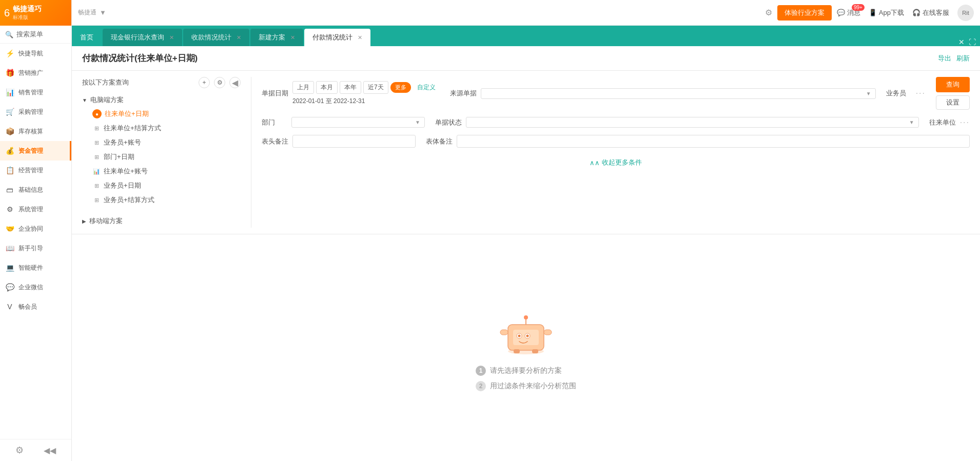 This screenshot has height=461, width=980. I want to click on tab-bank-close: ✕, so click(171, 38).